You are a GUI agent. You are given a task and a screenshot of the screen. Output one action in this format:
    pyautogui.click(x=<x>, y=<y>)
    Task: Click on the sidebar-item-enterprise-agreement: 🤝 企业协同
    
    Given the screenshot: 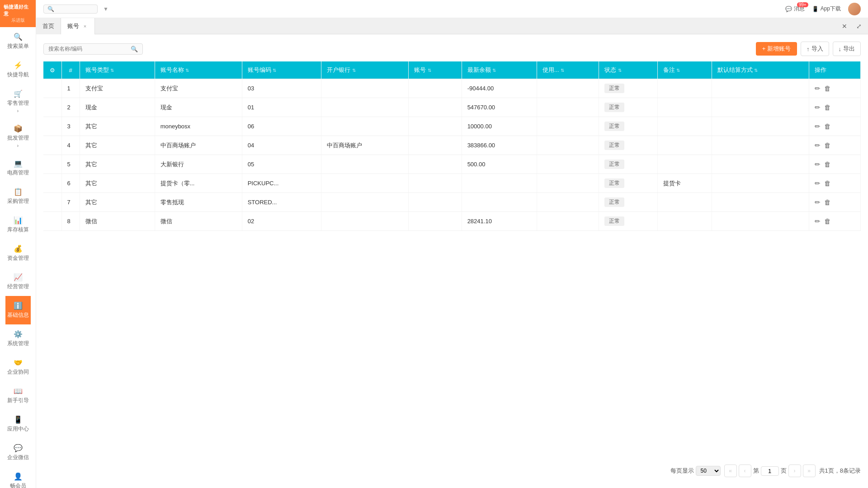 What is the action you would take?
    pyautogui.click(x=18, y=367)
    